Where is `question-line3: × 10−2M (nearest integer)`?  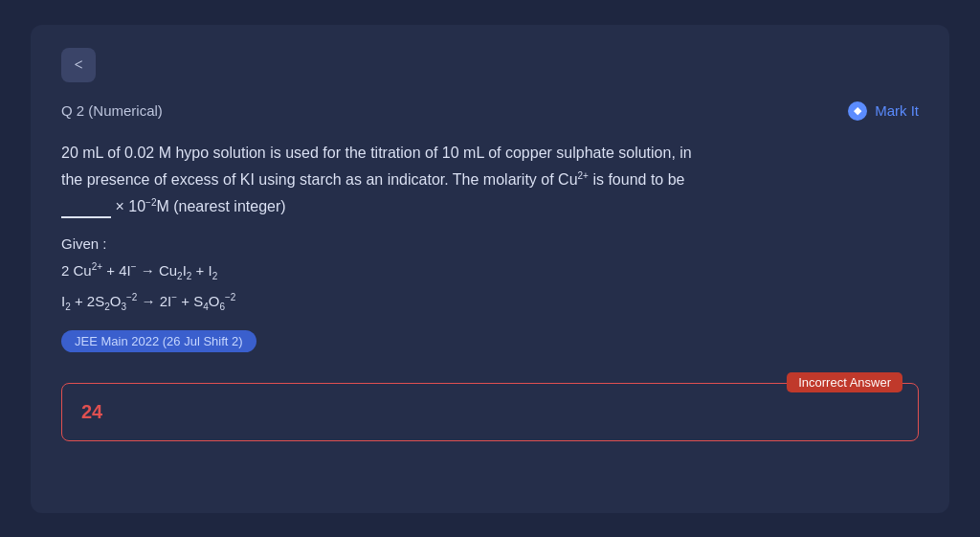 question-line3: × 10−2M (nearest integer) is located at coordinates (200, 207).